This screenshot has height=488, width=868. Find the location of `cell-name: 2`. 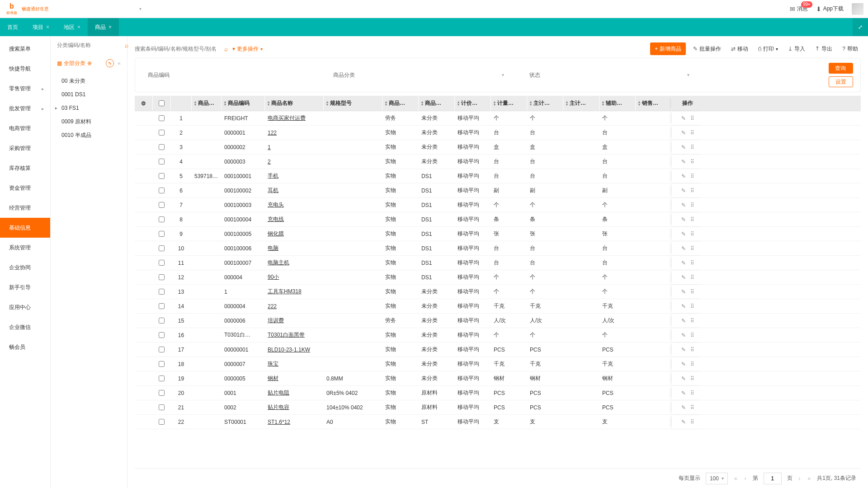

cell-name: 2 is located at coordinates (294, 162).